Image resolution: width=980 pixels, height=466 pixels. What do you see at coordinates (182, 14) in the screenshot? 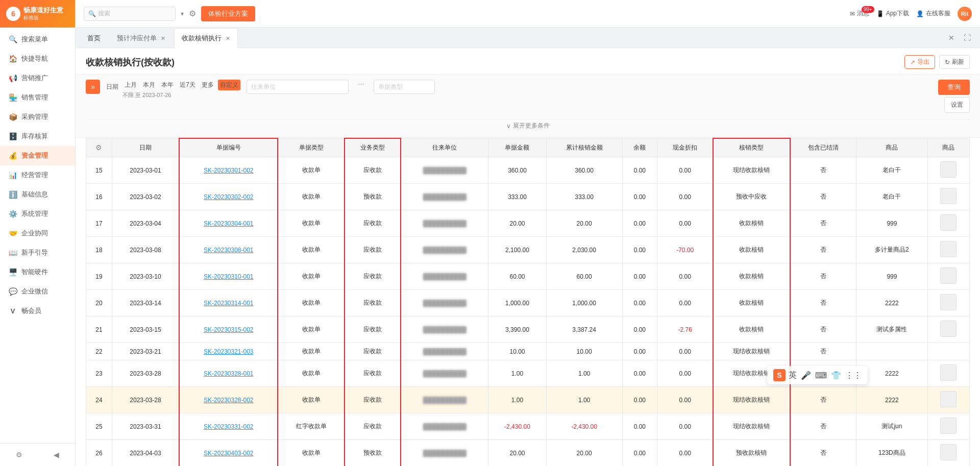
I see `topbar-dropdown-arrow: ▾` at bounding box center [182, 14].